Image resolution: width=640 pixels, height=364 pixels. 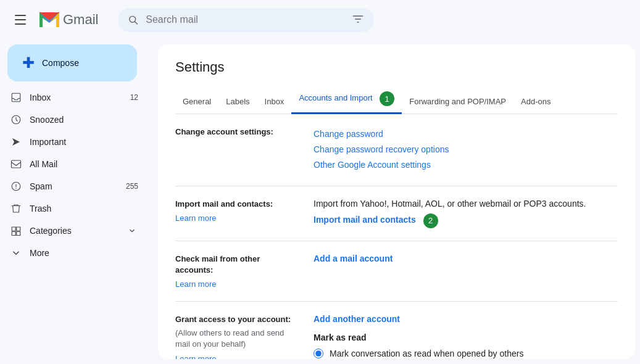 I want to click on mark-as-read-label: Mark as read, so click(x=465, y=337).